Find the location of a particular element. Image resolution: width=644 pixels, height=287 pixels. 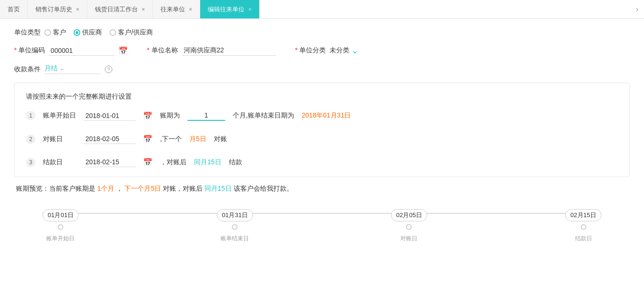

period-label-3: 结款日 is located at coordinates (59, 162).